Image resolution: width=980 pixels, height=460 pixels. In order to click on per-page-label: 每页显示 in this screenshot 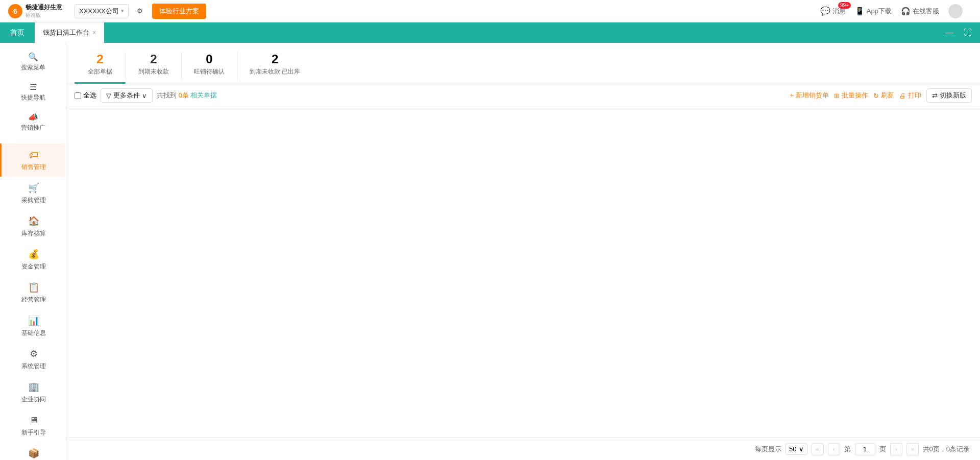, I will do `click(768, 449)`.